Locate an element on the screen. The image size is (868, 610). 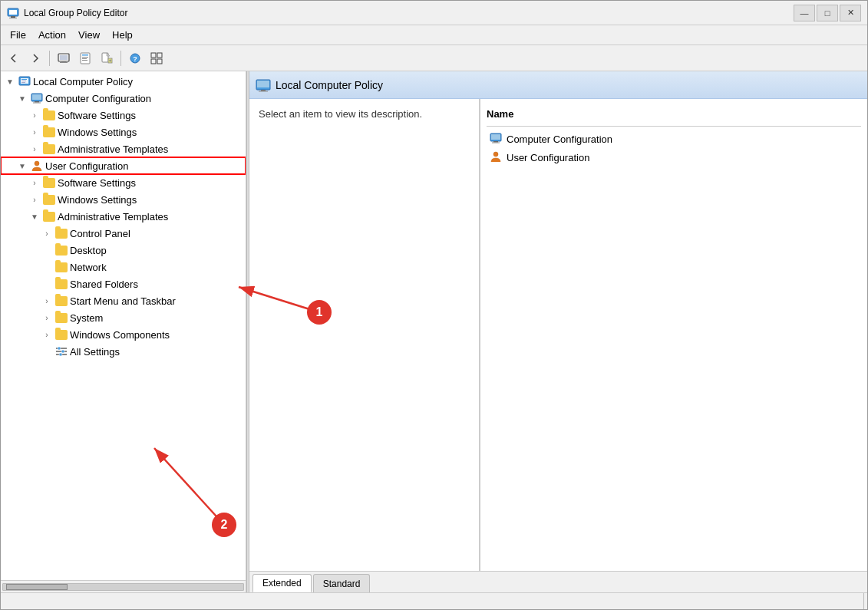
tree-node-software-settings-2: › Software Settings is located at coordinates (123, 183).